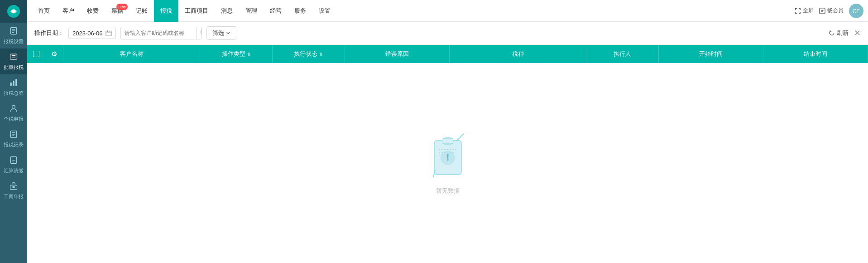  I want to click on nav-charge: 收费, so click(93, 11).